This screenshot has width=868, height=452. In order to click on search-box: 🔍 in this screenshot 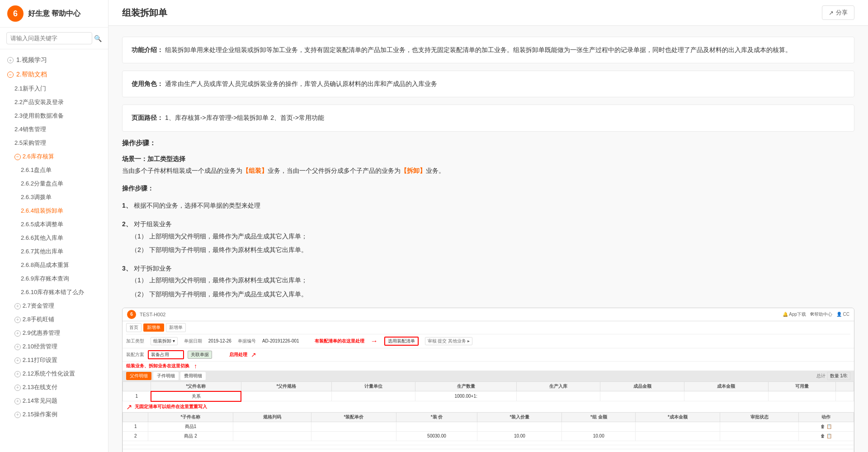, I will do `click(54, 38)`.